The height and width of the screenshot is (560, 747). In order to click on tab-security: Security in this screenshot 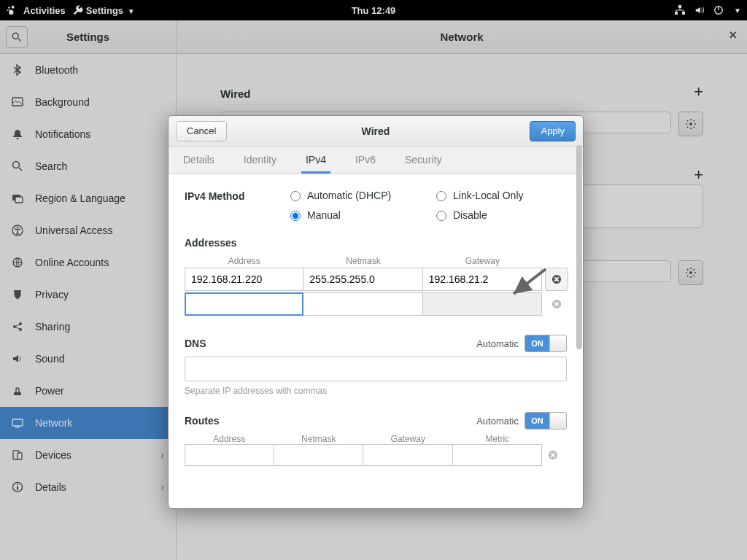, I will do `click(423, 160)`.